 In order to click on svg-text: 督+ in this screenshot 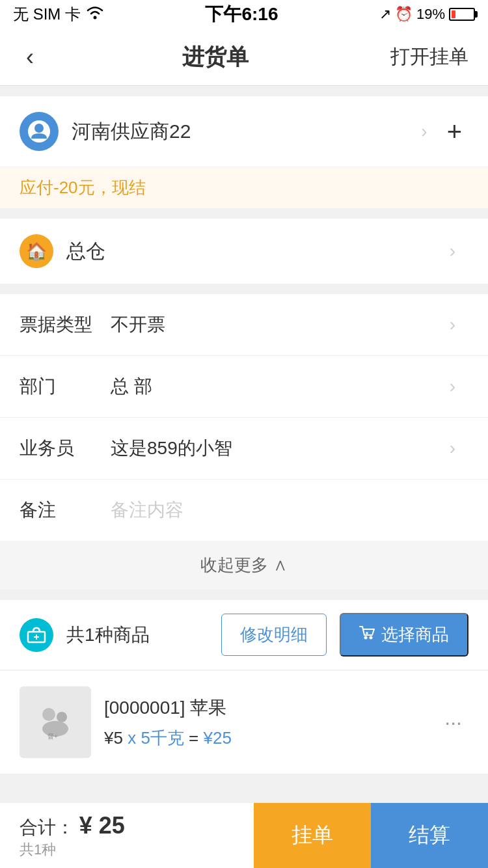, I will do `click(53, 737)`.